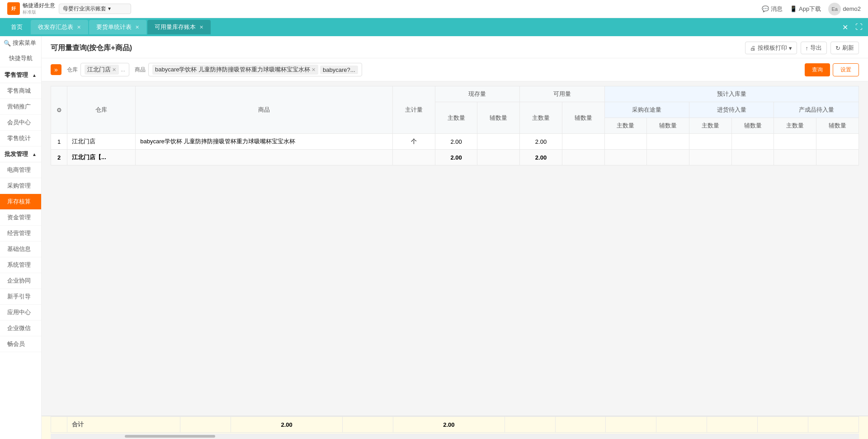 This screenshot has width=868, height=439. Describe the element at coordinates (21, 281) in the screenshot. I see `sidebar-item-collab: 企业协同` at that location.